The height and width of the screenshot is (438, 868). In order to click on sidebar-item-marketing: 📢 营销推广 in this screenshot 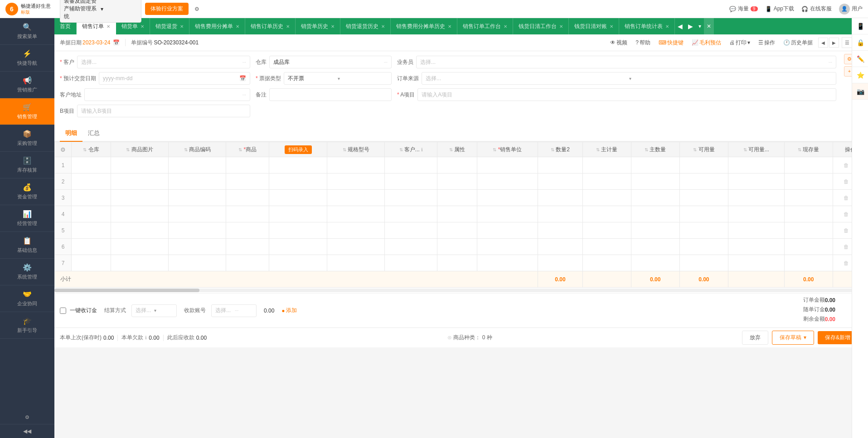, I will do `click(27, 85)`.